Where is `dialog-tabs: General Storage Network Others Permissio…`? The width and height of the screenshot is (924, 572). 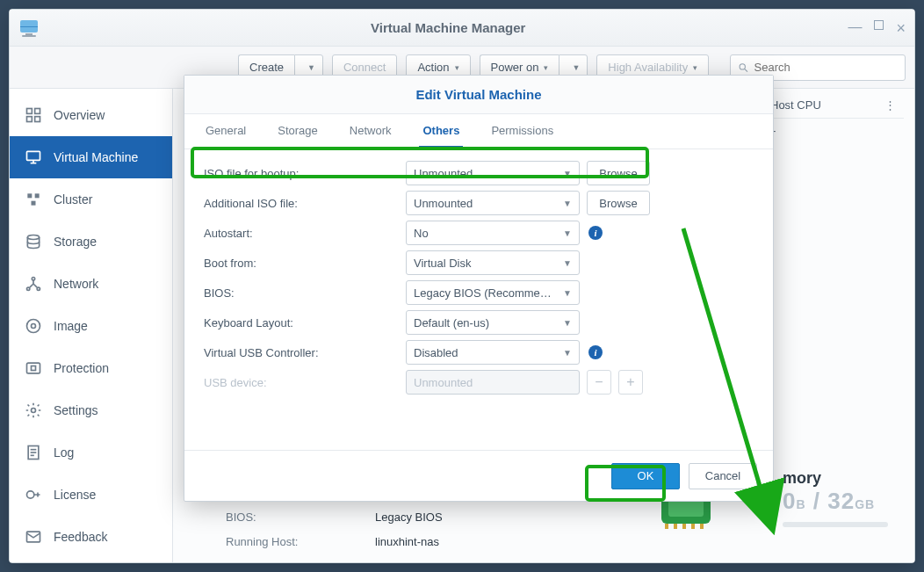
dialog-tabs: General Storage Network Others Permissio… is located at coordinates (479, 132).